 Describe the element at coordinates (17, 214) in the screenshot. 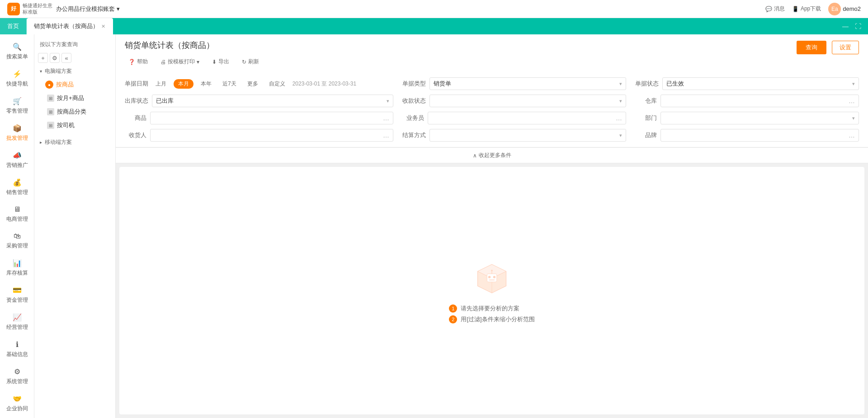

I see `sidebar-item-ecommerce: 🖥 电商管理` at that location.